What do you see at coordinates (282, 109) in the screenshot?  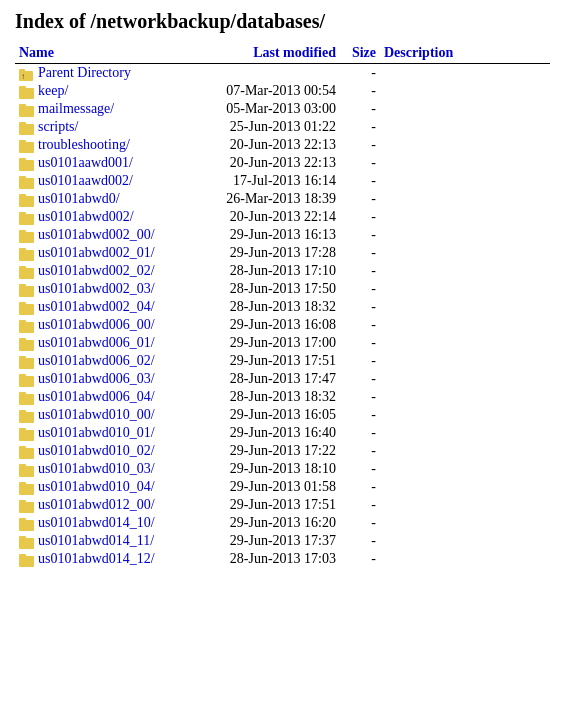 I see `table-row: mailmessage/05-Mar-2013 03:00-` at bounding box center [282, 109].